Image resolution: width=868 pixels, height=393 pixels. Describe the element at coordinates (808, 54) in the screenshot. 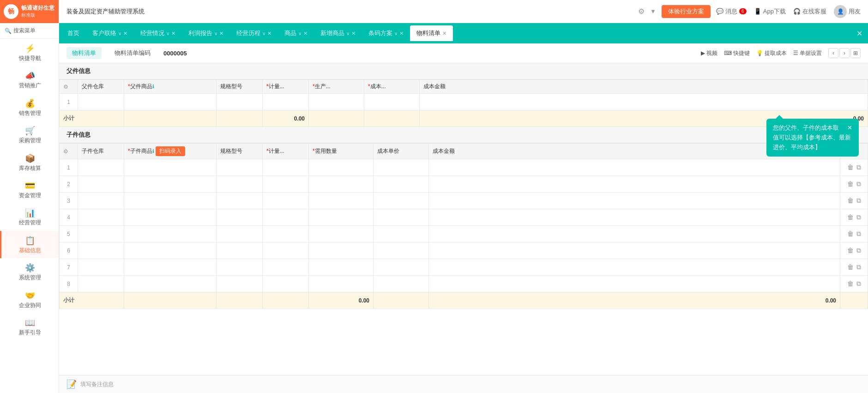

I see `single-settings-button: ☰ 单据设置` at that location.